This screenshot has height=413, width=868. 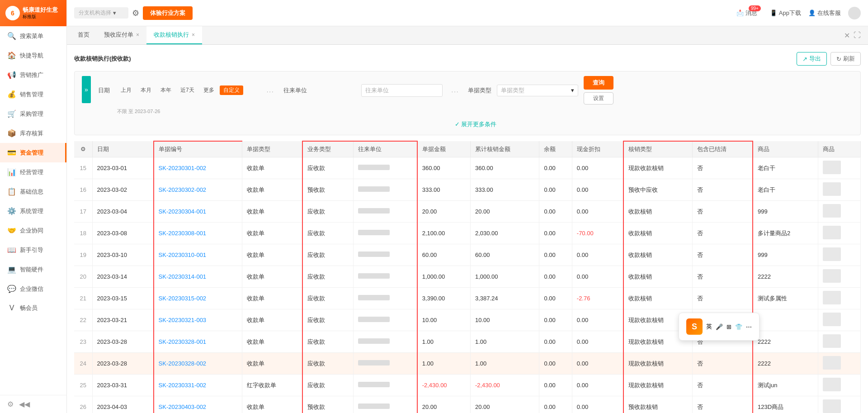 I want to click on date-this-year: 本年, so click(x=166, y=90).